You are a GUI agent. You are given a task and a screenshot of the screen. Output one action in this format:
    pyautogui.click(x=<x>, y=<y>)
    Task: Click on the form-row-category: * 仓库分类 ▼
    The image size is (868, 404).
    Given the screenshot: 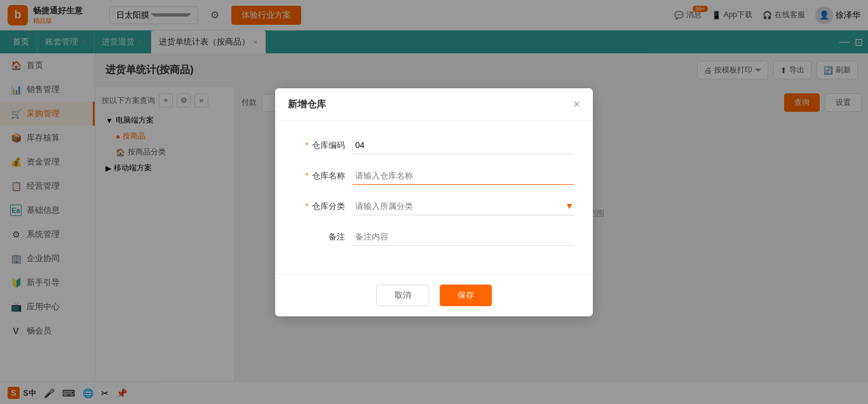 What is the action you would take?
    pyautogui.click(x=434, y=206)
    